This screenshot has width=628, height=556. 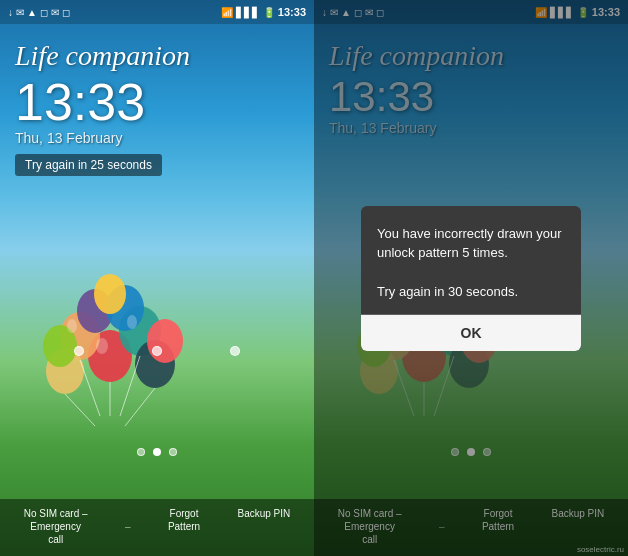 What do you see at coordinates (248, 12) in the screenshot?
I see `signal-icon: ▋▋▋` at bounding box center [248, 12].